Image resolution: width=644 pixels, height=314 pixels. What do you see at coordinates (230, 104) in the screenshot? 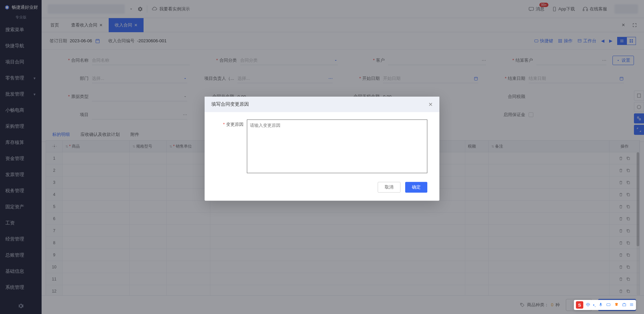
I see `modal-title: 填写合同变更原因` at bounding box center [230, 104].